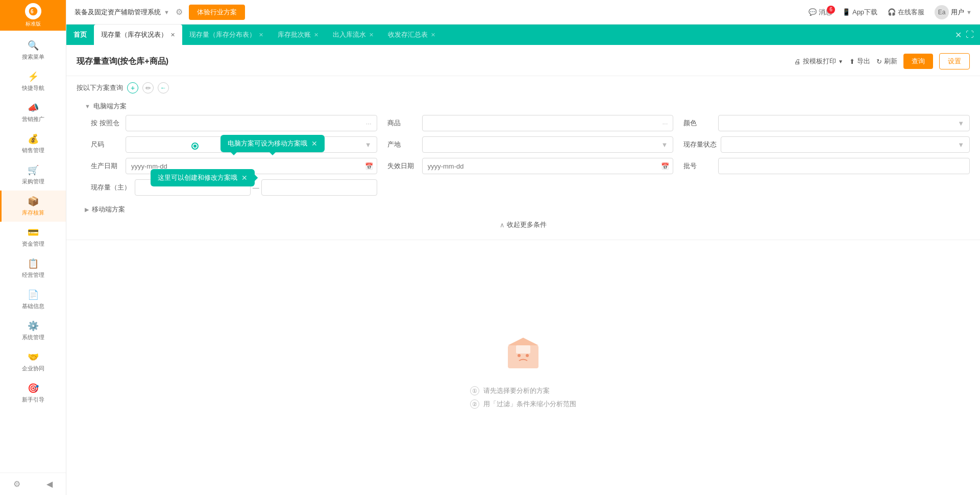 This screenshot has width=980, height=495. Describe the element at coordinates (353, 35) in the screenshot. I see `tab-inout-flow: 出入库流水 ✕` at that location.